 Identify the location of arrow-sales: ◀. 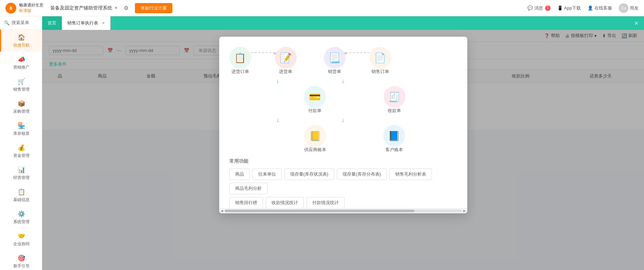
(358, 53).